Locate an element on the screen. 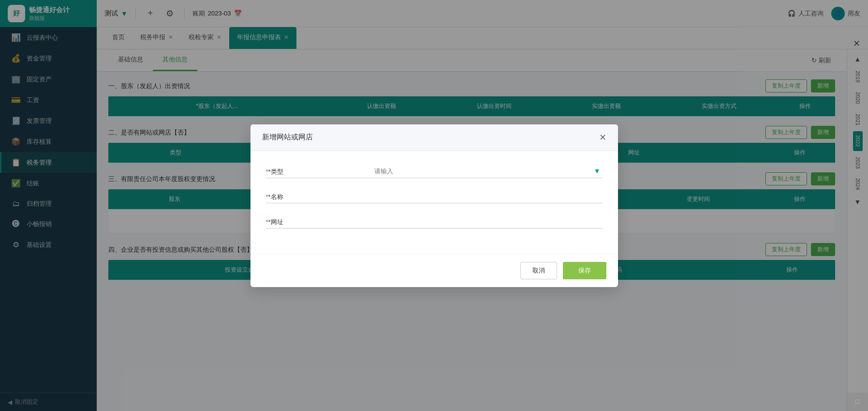  name-input is located at coordinates (434, 197).